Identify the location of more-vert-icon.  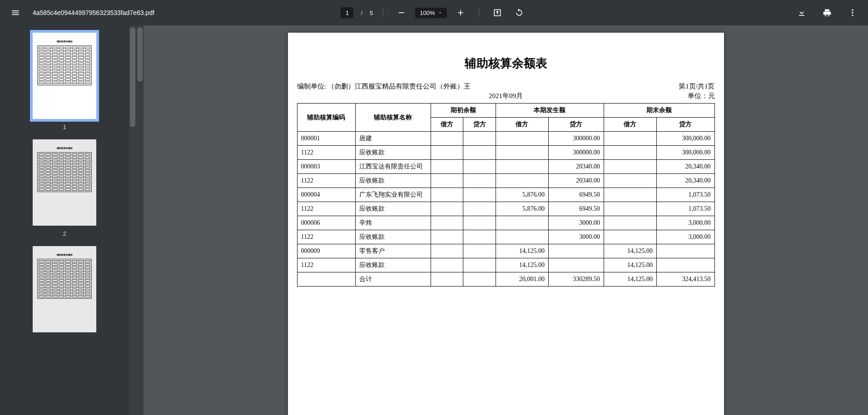
(853, 13).